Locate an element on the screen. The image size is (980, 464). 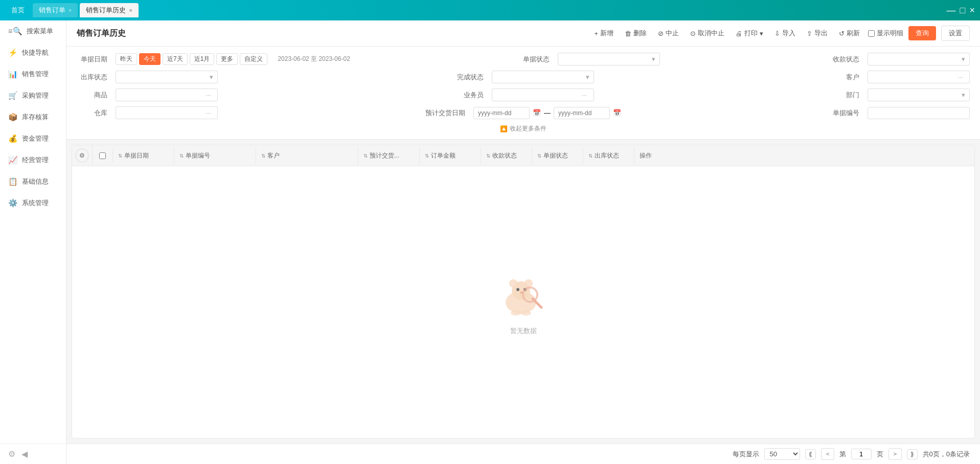
date-last7days: 近7天 is located at coordinates (175, 59).